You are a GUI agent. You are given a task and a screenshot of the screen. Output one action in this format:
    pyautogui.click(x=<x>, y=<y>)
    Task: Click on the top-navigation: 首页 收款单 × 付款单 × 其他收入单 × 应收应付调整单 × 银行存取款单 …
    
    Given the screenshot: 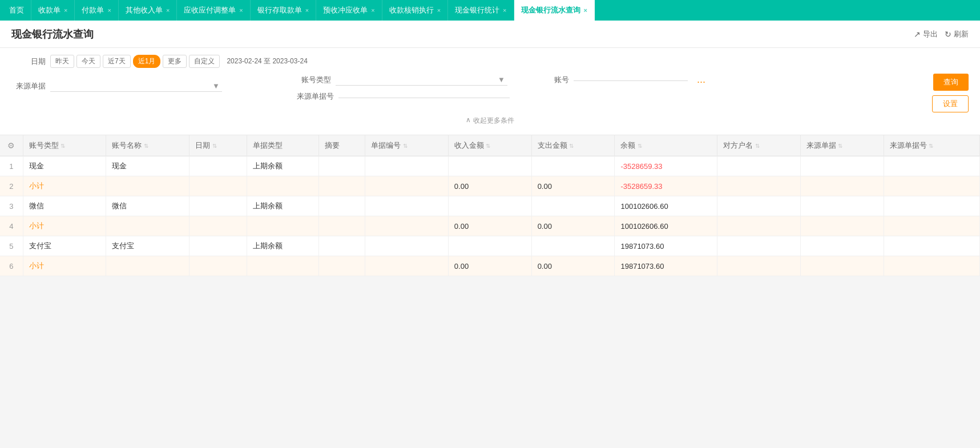 What is the action you would take?
    pyautogui.click(x=490, y=10)
    